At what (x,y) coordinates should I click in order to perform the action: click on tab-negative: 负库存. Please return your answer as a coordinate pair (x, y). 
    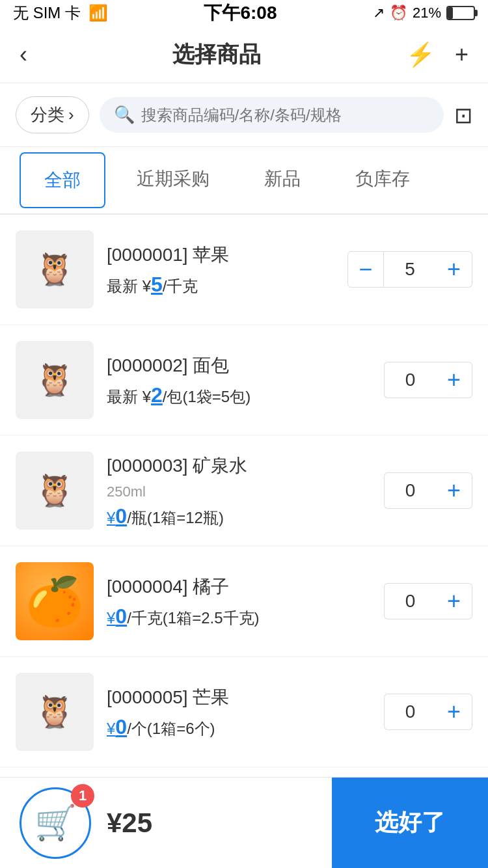
    Looking at the image, I should click on (383, 180).